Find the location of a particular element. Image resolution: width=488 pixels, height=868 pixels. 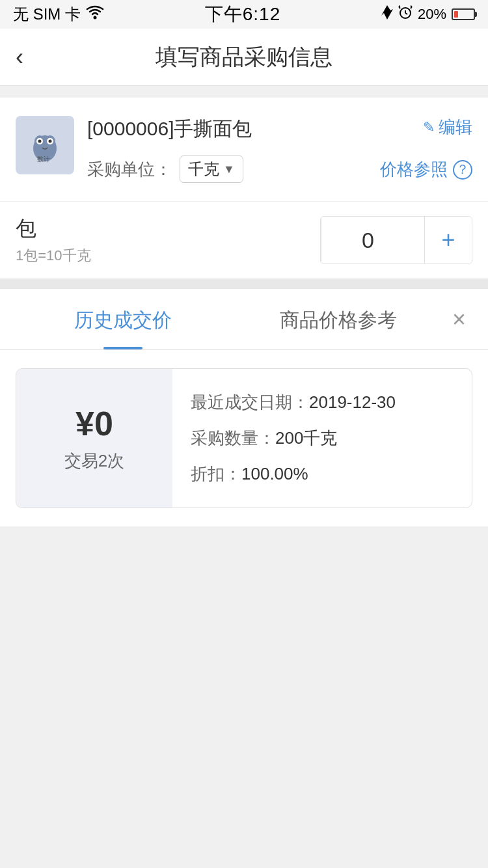

quantity-plus-button: + is located at coordinates (448, 240).